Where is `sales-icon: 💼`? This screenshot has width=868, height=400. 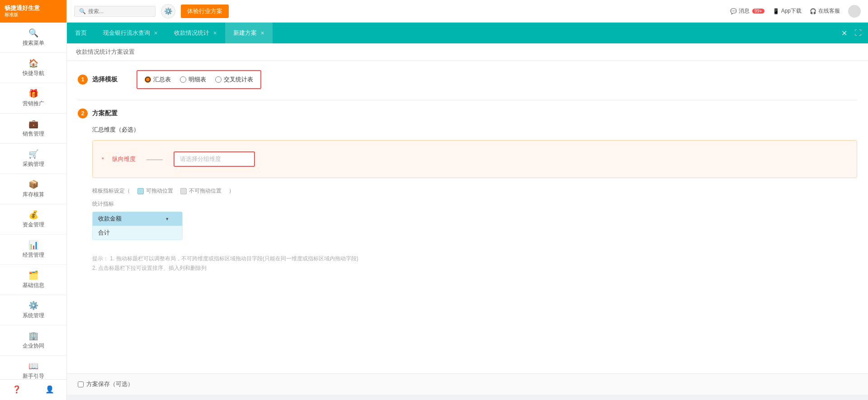 sales-icon: 💼 is located at coordinates (33, 124).